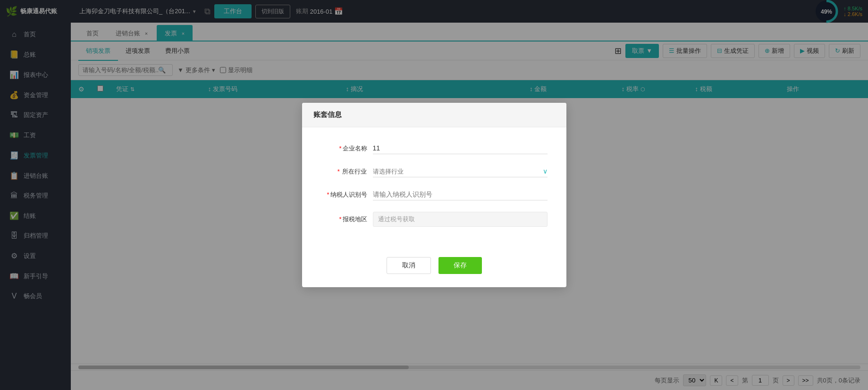  What do you see at coordinates (347, 149) in the screenshot?
I see `label-company: *企业名称` at bounding box center [347, 149].